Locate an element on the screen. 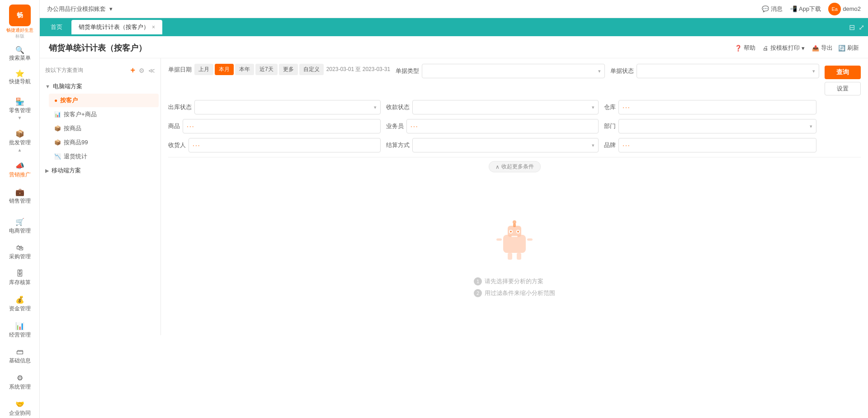 This screenshot has height=418, width=868. filter-row-1: 单据日期 上月 本月 本年 近7天 更多 自定义 2023-03-01 至 20… is located at coordinates (514, 80).